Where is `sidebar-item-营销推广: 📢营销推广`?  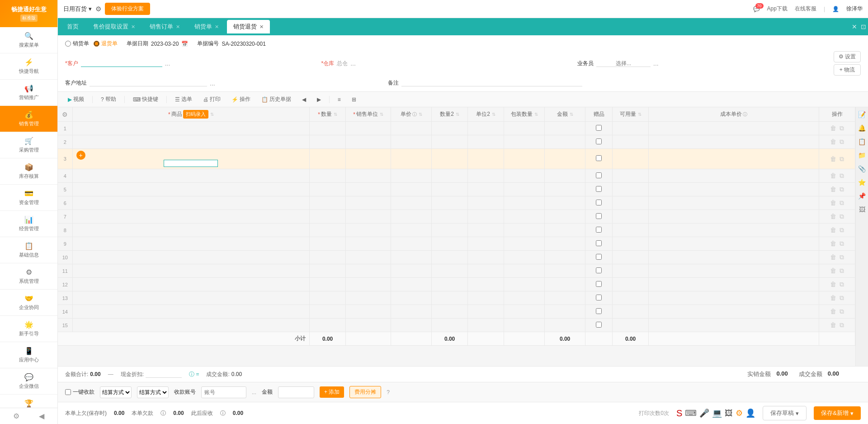 sidebar-item-营销推广: 📢营销推广 is located at coordinates (29, 93).